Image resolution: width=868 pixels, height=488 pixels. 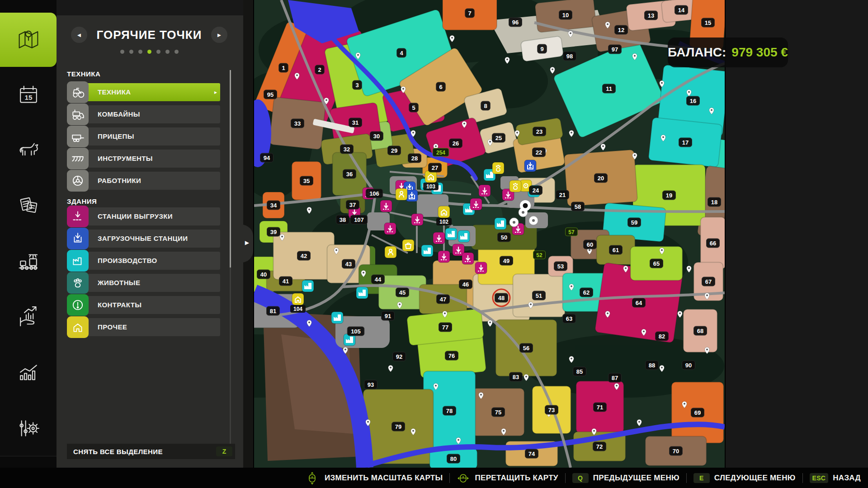 What do you see at coordinates (151, 451) in the screenshot?
I see `deselect-all-button: СНЯТЬ ВСЕ ВЫДЕЛЕНИЕ Z` at bounding box center [151, 451].